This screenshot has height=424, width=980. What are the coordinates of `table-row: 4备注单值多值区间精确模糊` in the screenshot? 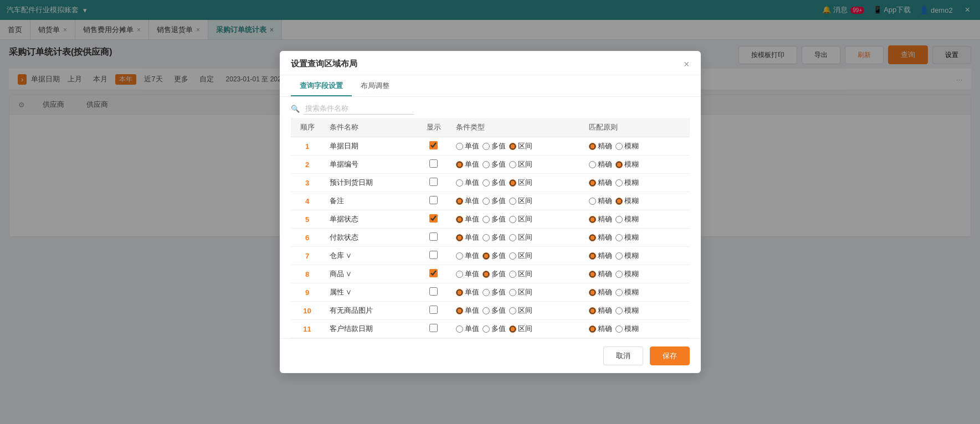 It's located at (490, 201).